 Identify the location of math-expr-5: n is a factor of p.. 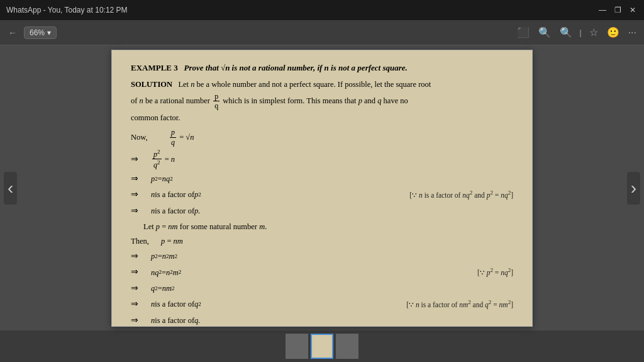
(332, 211).